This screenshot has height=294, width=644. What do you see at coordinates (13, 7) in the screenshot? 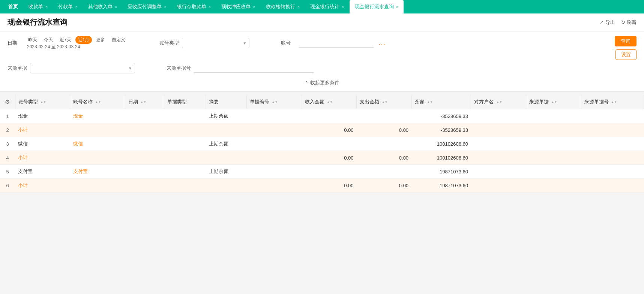
I see `nav-home: 首页` at bounding box center [13, 7].